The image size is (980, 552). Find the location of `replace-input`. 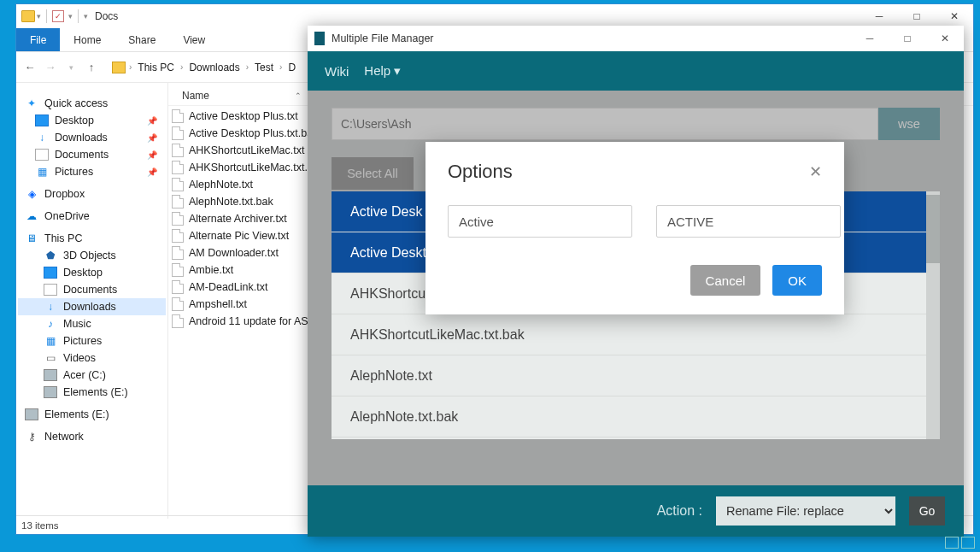

replace-input is located at coordinates (748, 221).